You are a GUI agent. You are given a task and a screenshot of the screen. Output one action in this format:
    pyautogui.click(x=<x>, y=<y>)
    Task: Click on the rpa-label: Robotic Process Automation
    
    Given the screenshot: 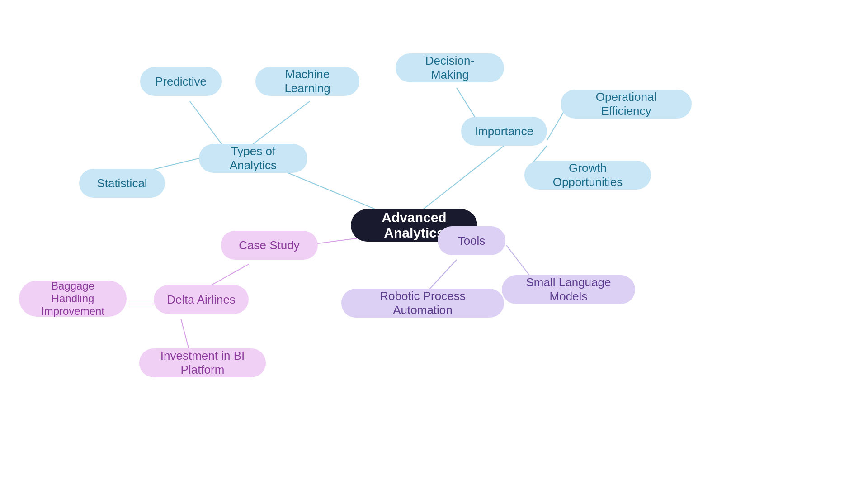 What is the action you would take?
    pyautogui.click(x=423, y=303)
    